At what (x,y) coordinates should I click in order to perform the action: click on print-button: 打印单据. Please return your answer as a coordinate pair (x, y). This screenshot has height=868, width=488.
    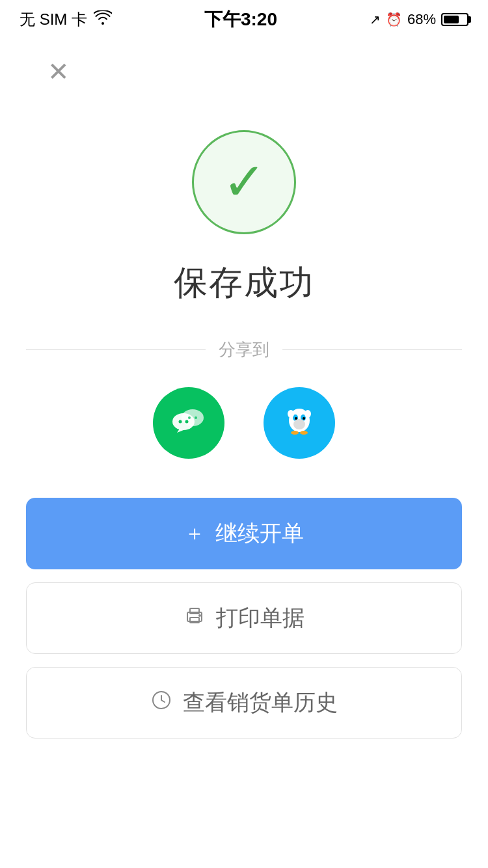
    Looking at the image, I should click on (244, 618).